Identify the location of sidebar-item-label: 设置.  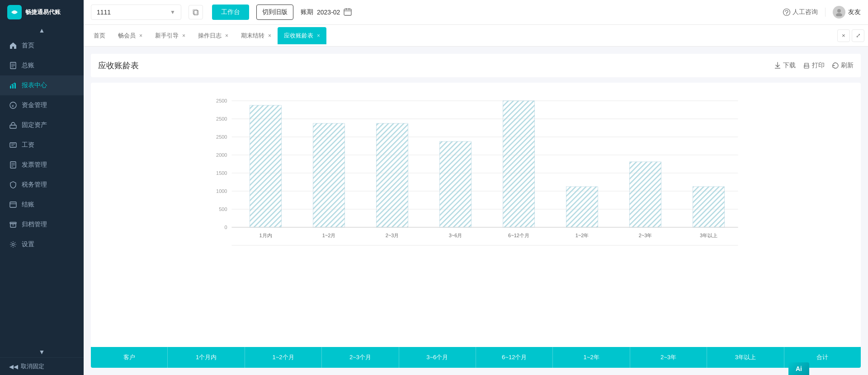
(28, 244).